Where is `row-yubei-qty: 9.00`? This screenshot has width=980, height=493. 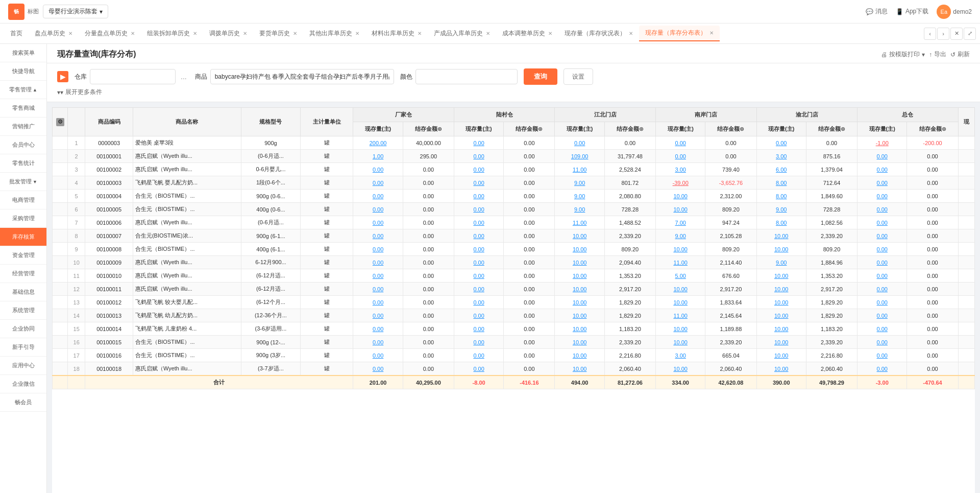
row-yubei-qty: 9.00 is located at coordinates (781, 263).